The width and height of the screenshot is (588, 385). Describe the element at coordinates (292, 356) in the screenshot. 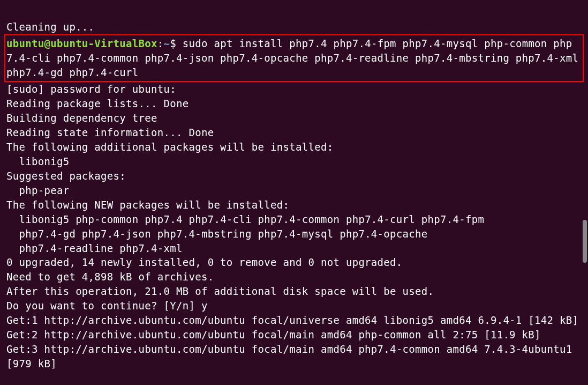

I see `output-line: Get:3 http://archive.ubuntu.com/ubuntu f…` at that location.